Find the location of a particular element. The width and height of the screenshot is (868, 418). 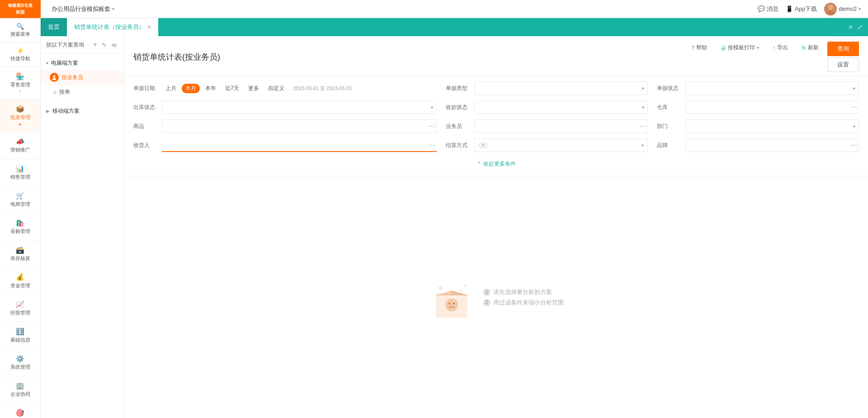

settings-button: 设置 is located at coordinates (843, 65).